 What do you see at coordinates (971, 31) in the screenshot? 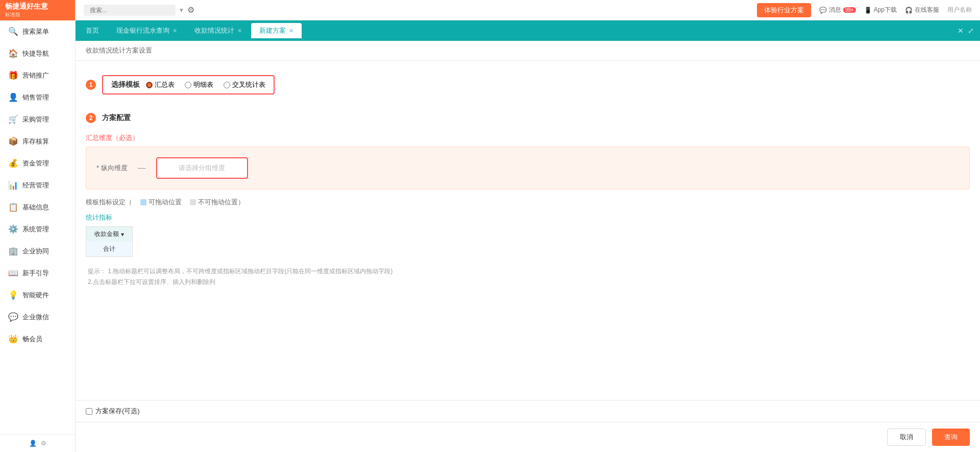
I see `tab-expand-icon: ⤢` at bounding box center [971, 31].